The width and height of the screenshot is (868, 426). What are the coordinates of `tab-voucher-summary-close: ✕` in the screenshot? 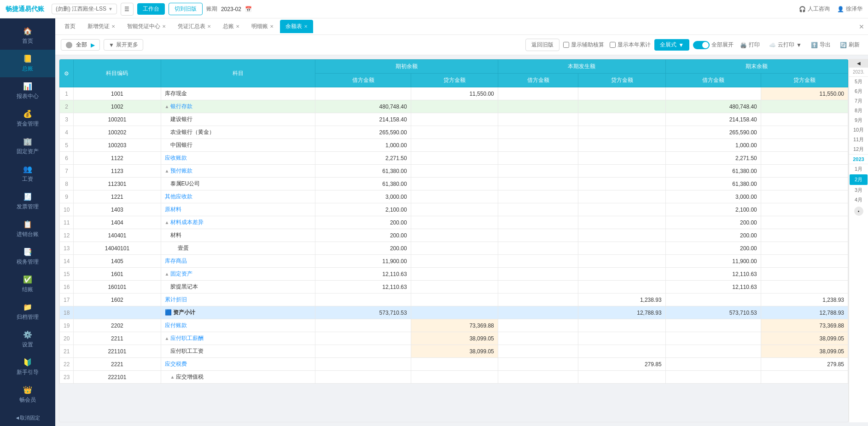 It's located at (209, 27).